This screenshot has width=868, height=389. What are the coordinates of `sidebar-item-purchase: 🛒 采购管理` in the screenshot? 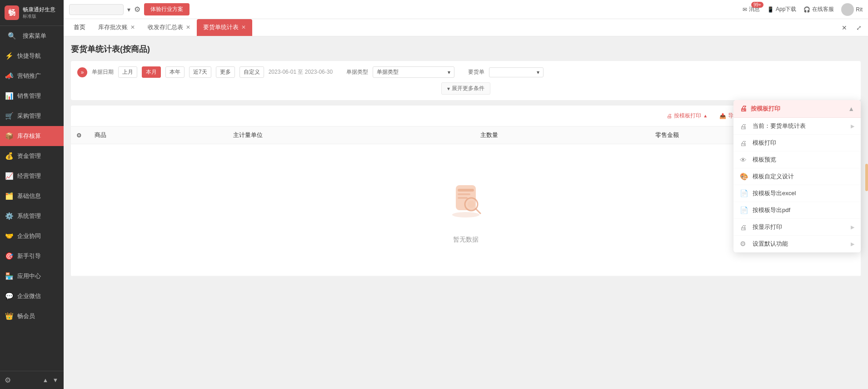 It's located at (32, 116).